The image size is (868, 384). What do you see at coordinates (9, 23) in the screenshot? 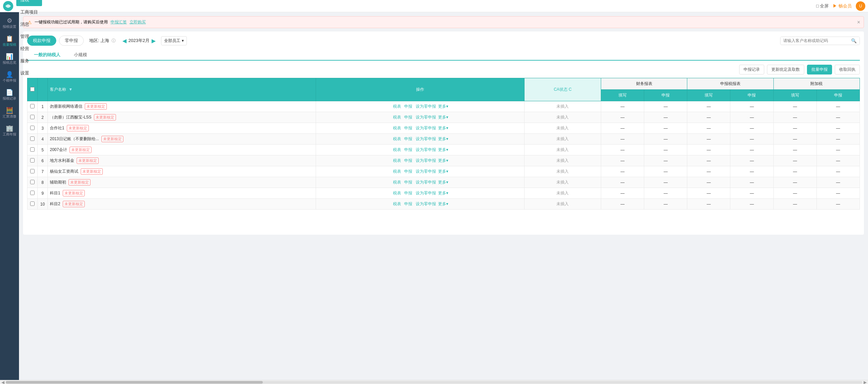
I see `sidebar-item-baoshuishezhi: ⚙报税设置` at bounding box center [9, 23].